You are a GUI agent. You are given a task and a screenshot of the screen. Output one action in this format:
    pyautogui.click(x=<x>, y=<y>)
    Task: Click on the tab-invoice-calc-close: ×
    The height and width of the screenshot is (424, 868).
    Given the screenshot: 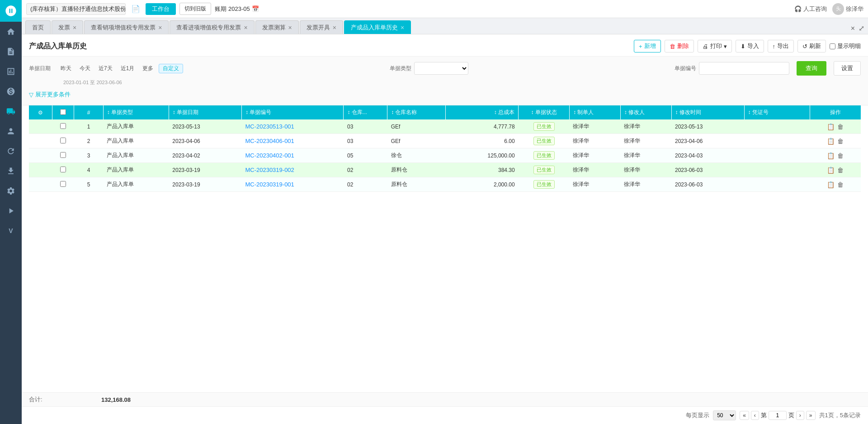 What is the action you would take?
    pyautogui.click(x=290, y=28)
    